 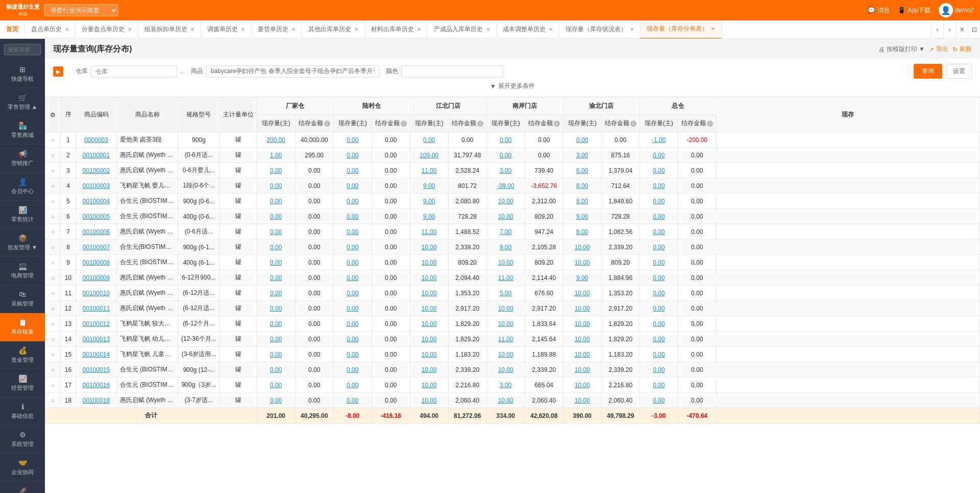 What do you see at coordinates (22, 102) in the screenshot?
I see `sidebar-item-lingshou: 🛒 零售管理 ▲` at bounding box center [22, 102].